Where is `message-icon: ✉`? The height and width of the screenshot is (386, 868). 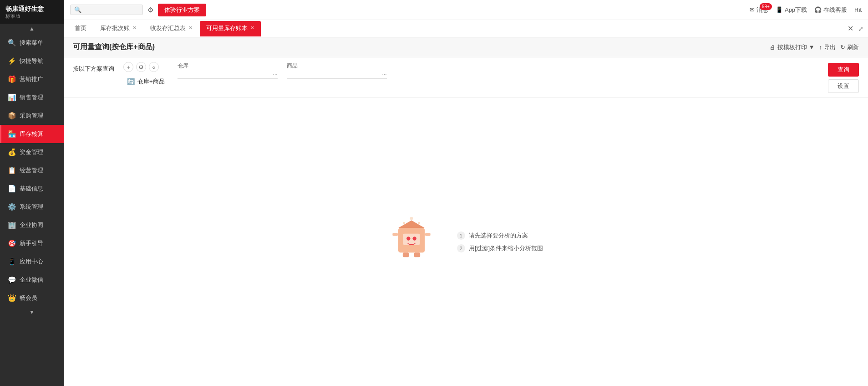
message-icon: ✉ is located at coordinates (752, 10).